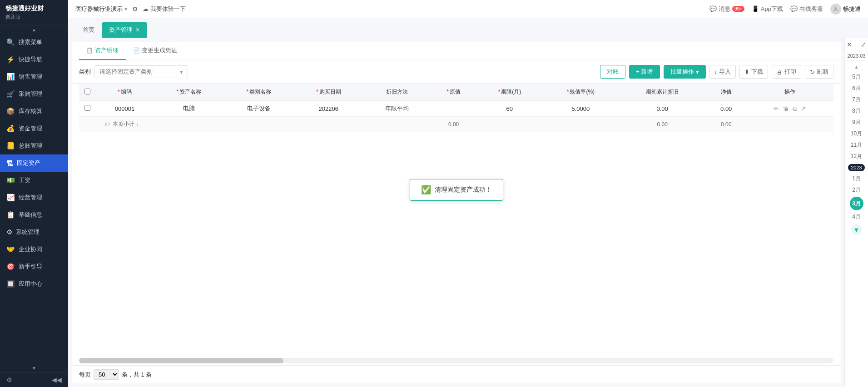  I want to click on company-dropdown-icon: ▾, so click(126, 9).